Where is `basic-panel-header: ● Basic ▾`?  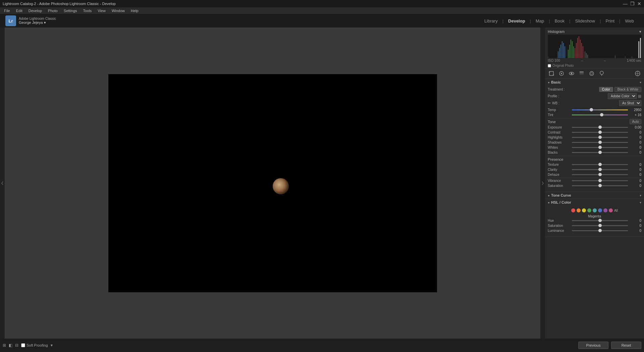
basic-panel-header: ● Basic ▾ is located at coordinates (594, 82).